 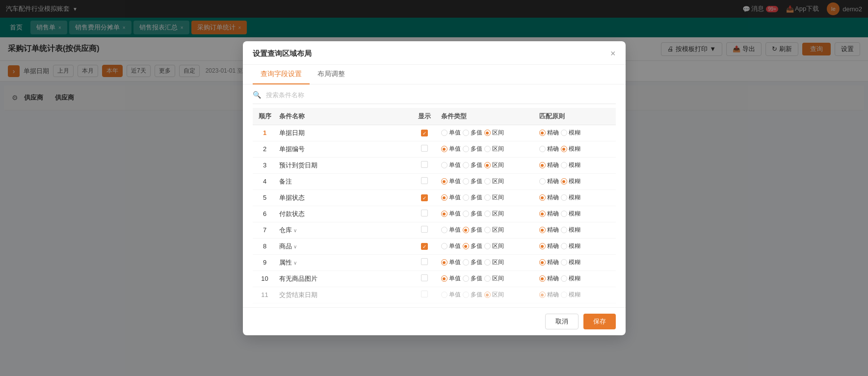 I want to click on modal-tab-query-fields: 查询字段设置, so click(x=281, y=75).